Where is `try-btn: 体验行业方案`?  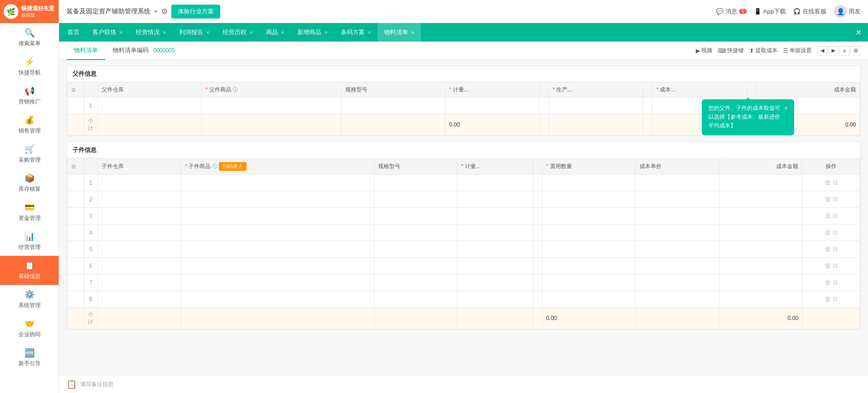
try-btn: 体验行业方案 is located at coordinates (196, 12).